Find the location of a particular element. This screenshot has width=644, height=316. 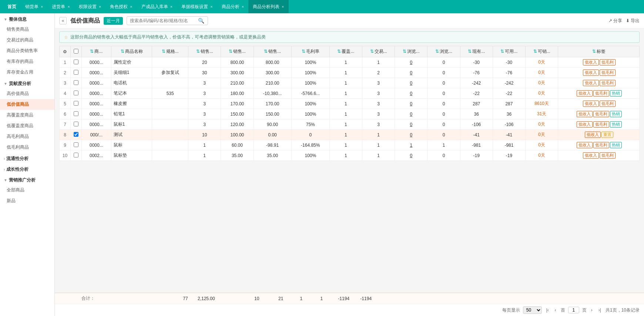

period-button: 近一月 is located at coordinates (113, 21).